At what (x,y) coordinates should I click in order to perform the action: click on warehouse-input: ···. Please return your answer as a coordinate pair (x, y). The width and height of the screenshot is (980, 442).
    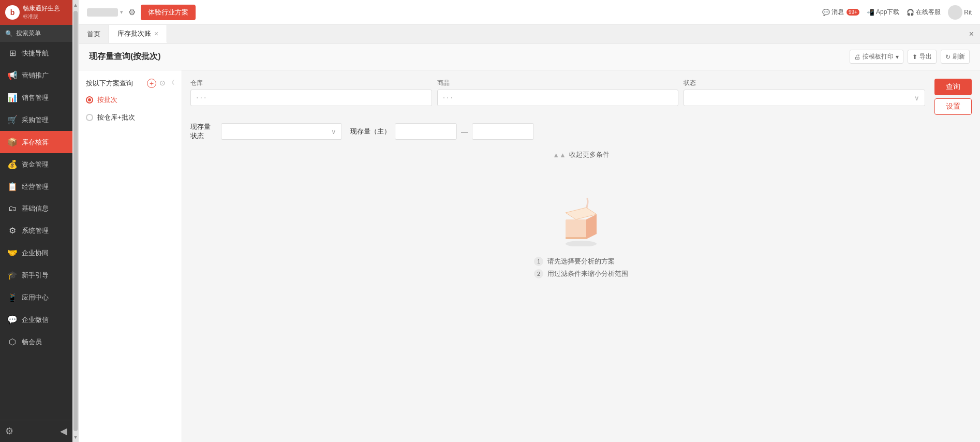
    Looking at the image, I should click on (311, 98).